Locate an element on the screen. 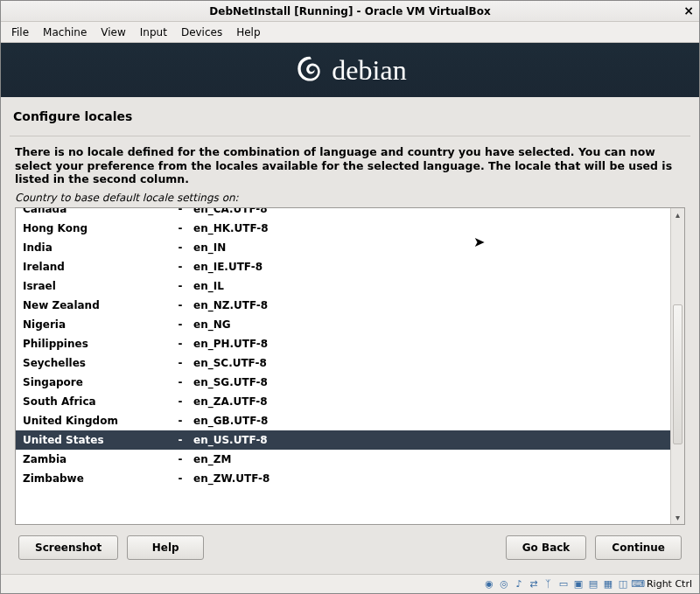  locale-row: Zambia-en_ZM is located at coordinates (343, 459).